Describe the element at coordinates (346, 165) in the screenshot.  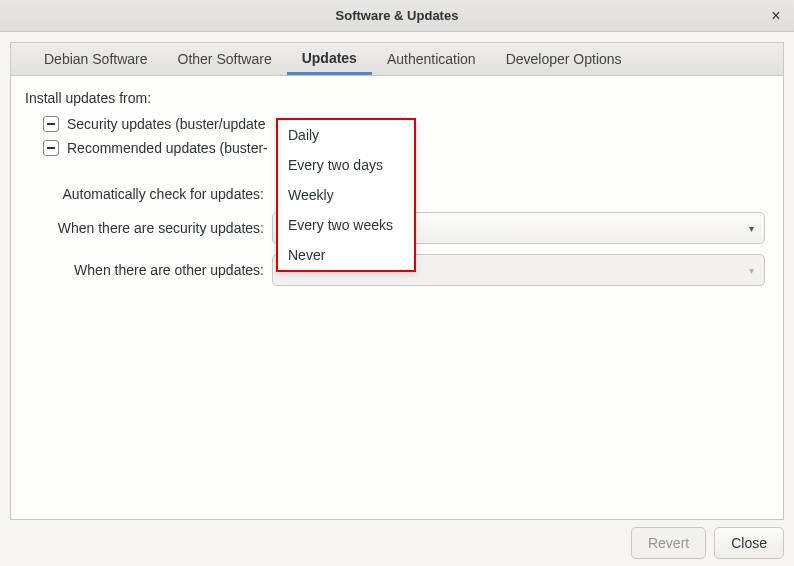
I see `dropdown-item-every-two-days: Every two days` at that location.